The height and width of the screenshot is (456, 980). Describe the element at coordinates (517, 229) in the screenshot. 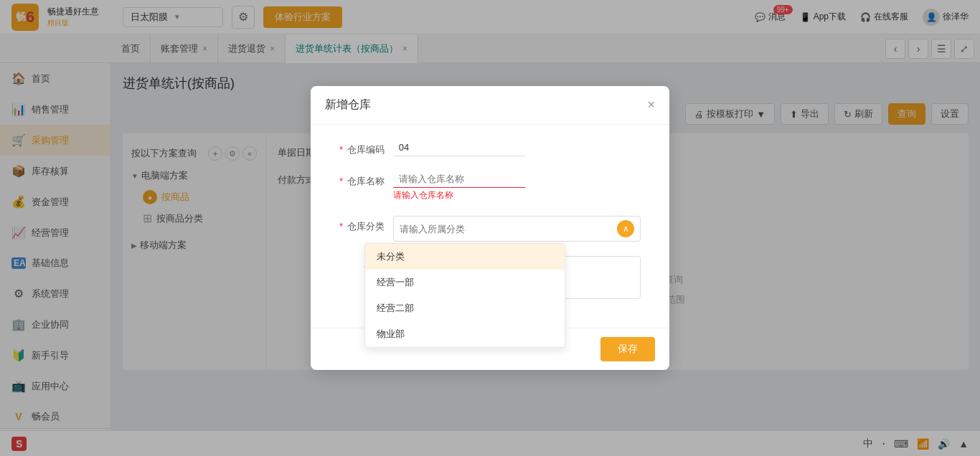

I see `category-input-wrap: ∧ 未分类 经营一部 经营二部 物业部` at that location.